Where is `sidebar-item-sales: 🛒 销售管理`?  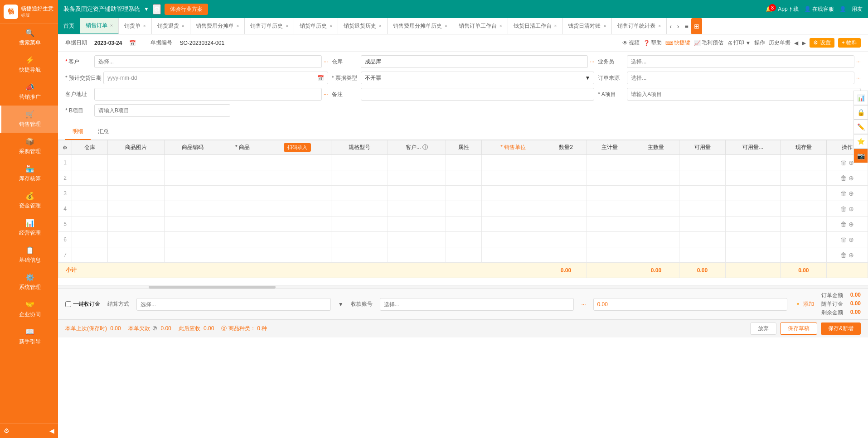 sidebar-item-sales: 🛒 销售管理 is located at coordinates (29, 119).